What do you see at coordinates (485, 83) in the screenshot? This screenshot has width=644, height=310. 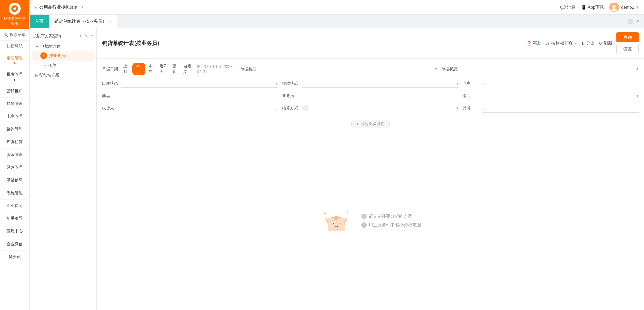 I see `warehouse-dots: …` at bounding box center [485, 83].